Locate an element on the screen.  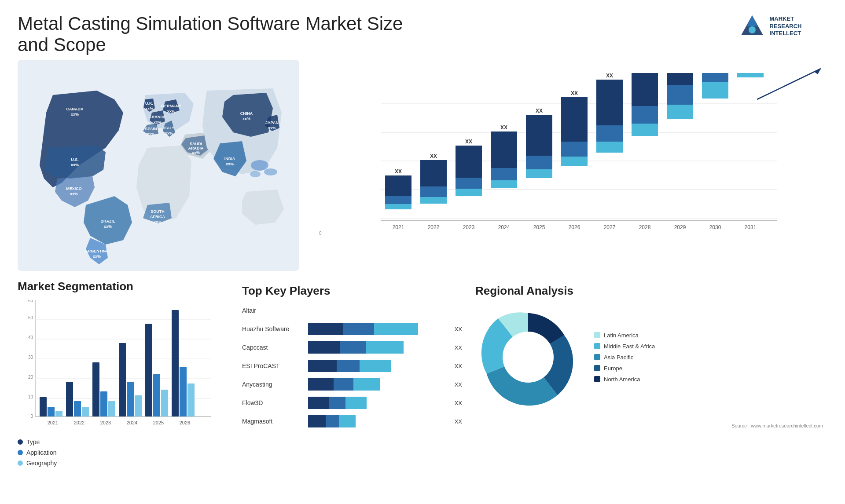
player-row-huazhu: Huazhu Software XX is located at coordinates (352, 329).